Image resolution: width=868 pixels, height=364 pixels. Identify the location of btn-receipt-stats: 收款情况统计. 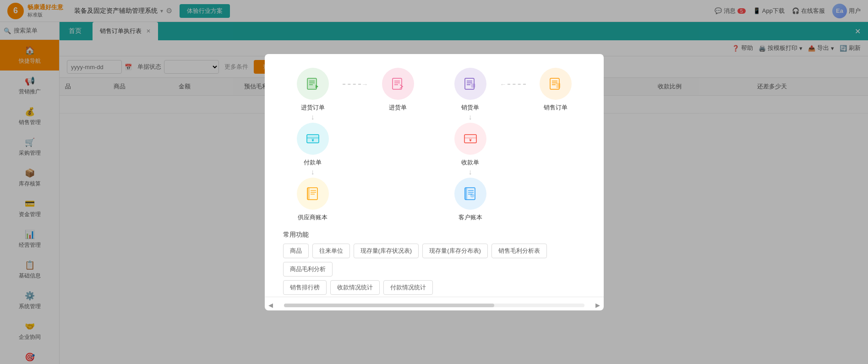
(355, 288).